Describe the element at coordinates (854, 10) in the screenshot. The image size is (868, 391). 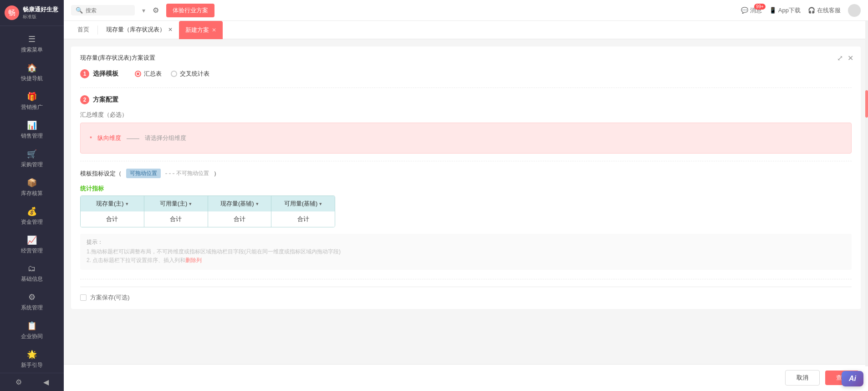
I see `user-avatar` at that location.